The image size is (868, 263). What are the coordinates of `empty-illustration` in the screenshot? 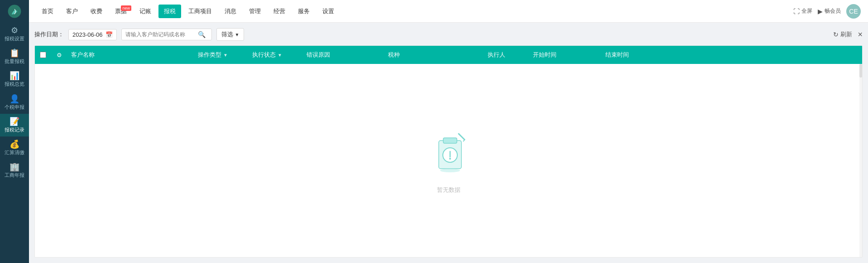 It's located at (449, 154).